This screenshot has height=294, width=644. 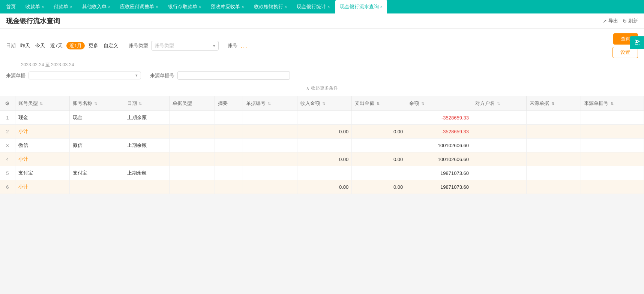 I want to click on cell-income: 0.00, so click(x=325, y=132).